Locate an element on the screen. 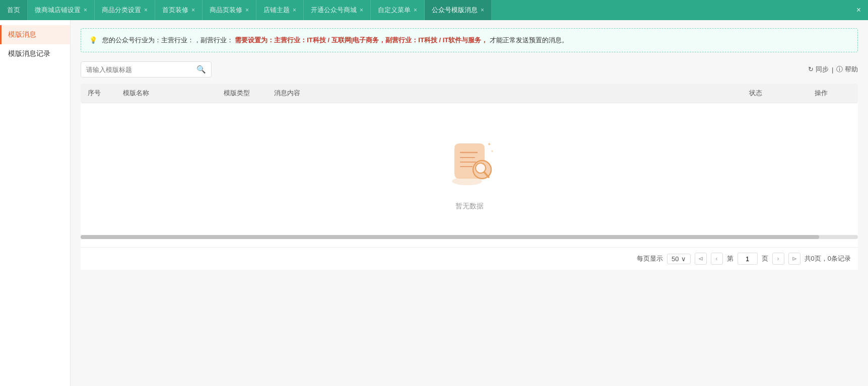 The image size is (868, 386). search-input is located at coordinates (141, 69).